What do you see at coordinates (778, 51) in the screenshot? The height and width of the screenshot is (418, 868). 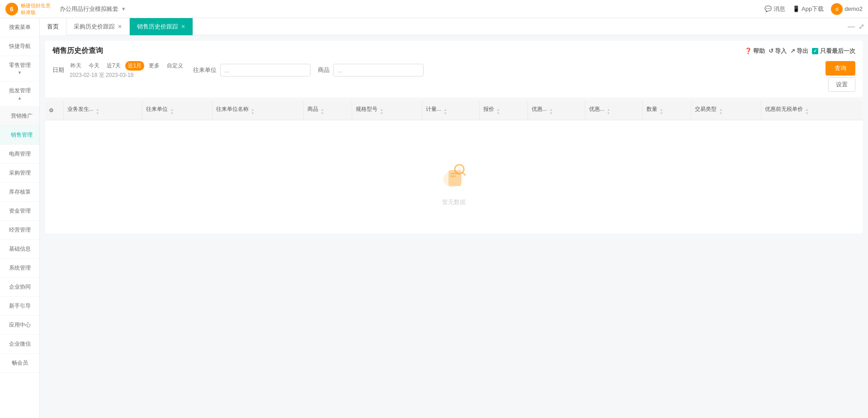 I see `import-button: ↺ 导入` at bounding box center [778, 51].